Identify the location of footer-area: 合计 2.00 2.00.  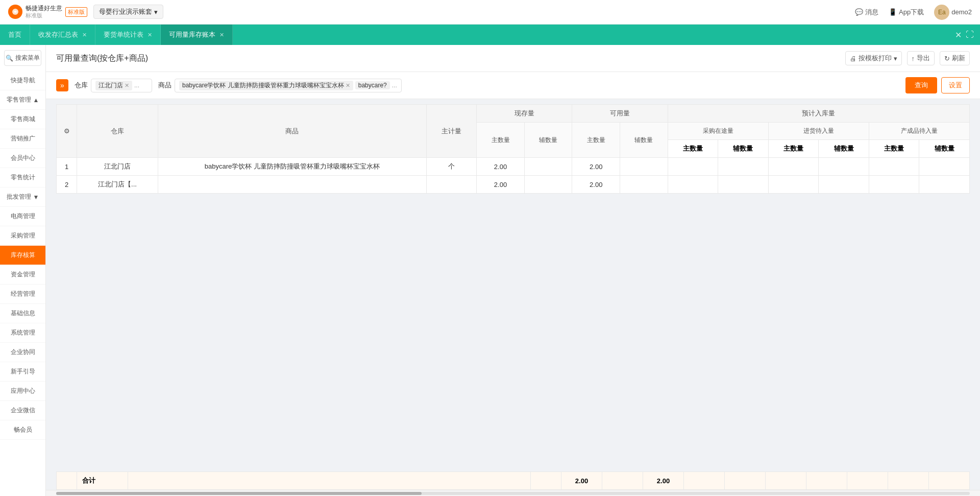
(513, 481).